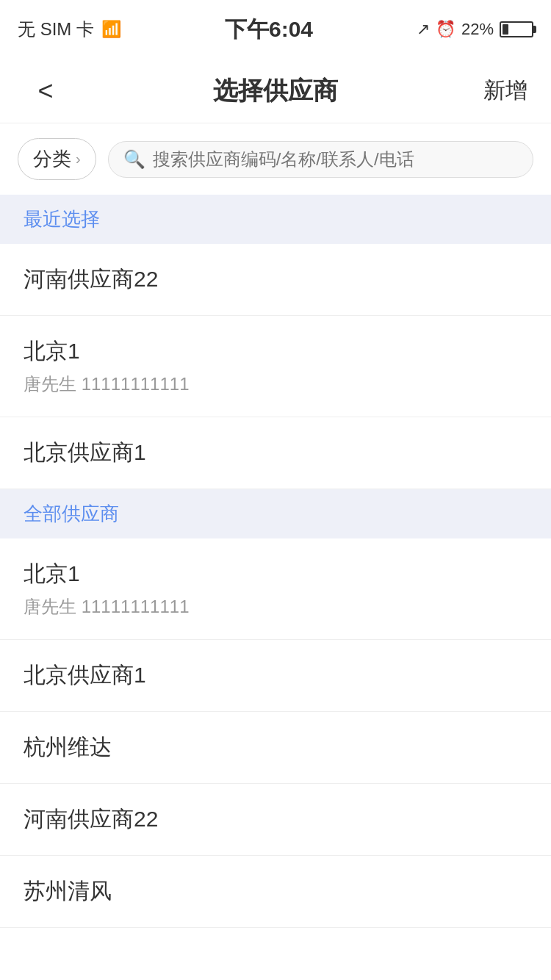  Describe the element at coordinates (71, 514) in the screenshot. I see `all-section-label: 全部供应商` at that location.